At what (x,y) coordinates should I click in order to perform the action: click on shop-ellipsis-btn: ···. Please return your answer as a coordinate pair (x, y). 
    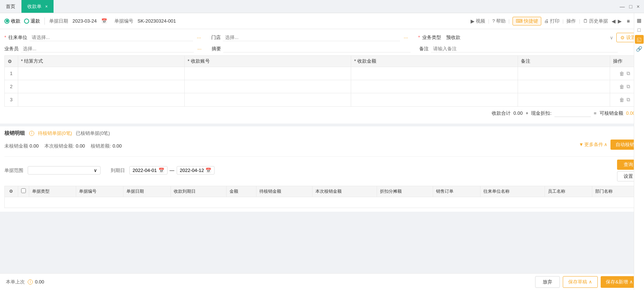
    Looking at the image, I should click on (406, 38).